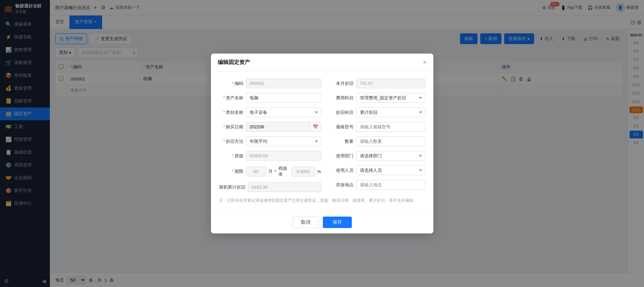 The height and width of the screenshot is (287, 644). Describe the element at coordinates (270, 113) in the screenshot. I see `form-row-category: *类别名称 电子设备` at that location.